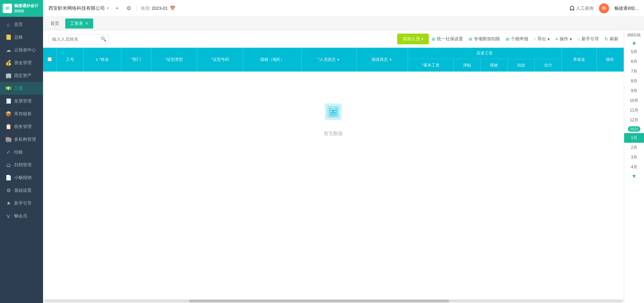  What do you see at coordinates (487, 39) in the screenshot?
I see `deduction-label: 专项附加扣除` at bounding box center [487, 39].